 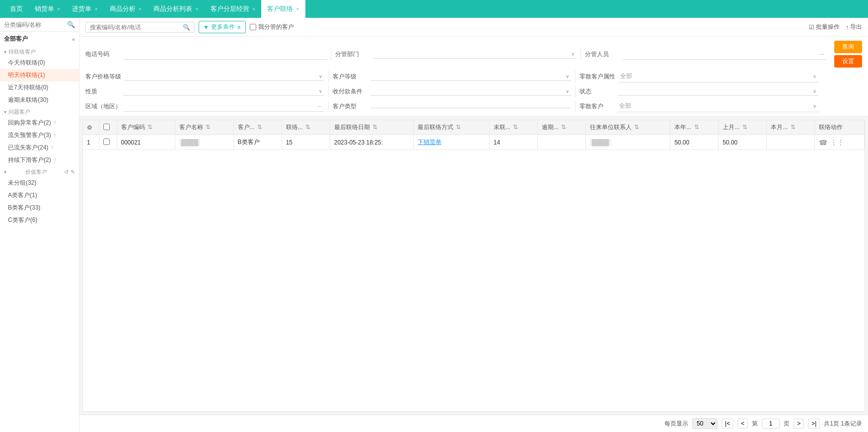 What do you see at coordinates (84, 9) in the screenshot?
I see `nav-purchase-order: 进货单 ×` at bounding box center [84, 9].